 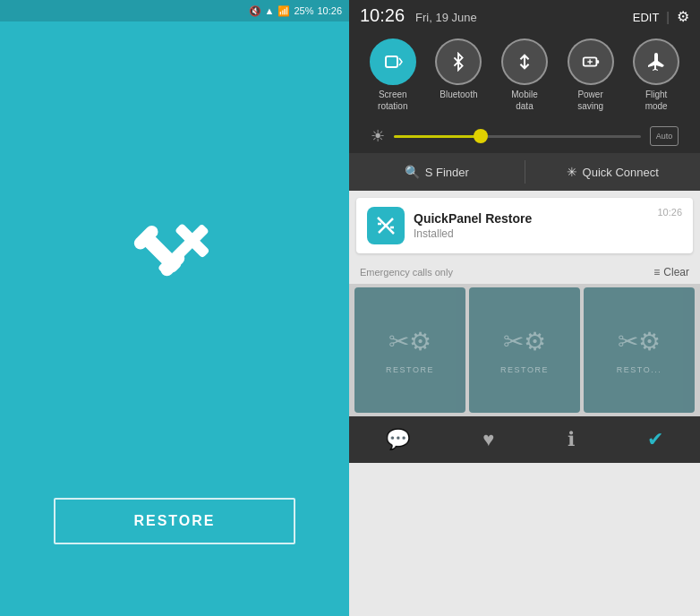 What do you see at coordinates (677, 272) in the screenshot?
I see `clear-label: Clear` at bounding box center [677, 272].